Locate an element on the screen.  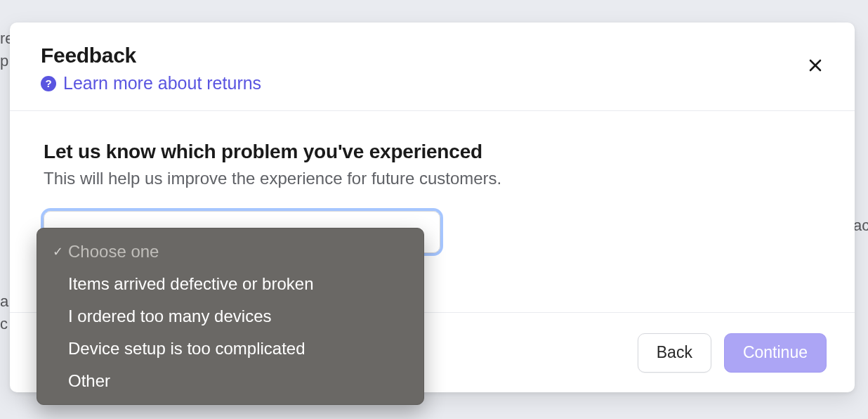
modal-title: Feedback is located at coordinates (433, 56).